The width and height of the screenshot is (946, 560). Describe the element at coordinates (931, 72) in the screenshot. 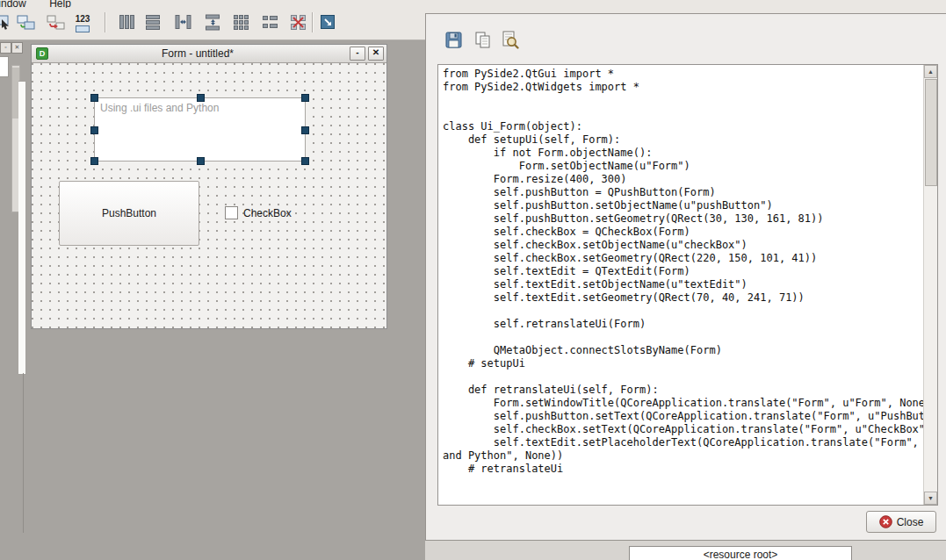

I see `scroll-up-button: ▲` at that location.